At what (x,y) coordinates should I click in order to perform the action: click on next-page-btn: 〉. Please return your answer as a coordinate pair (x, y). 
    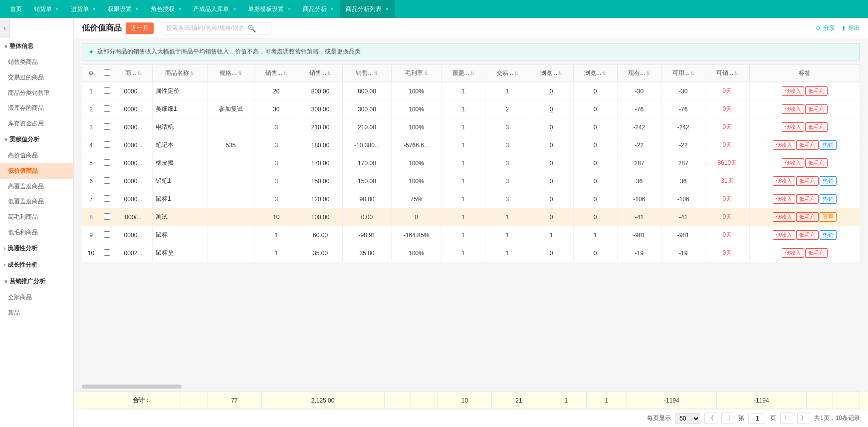
    Looking at the image, I should click on (787, 419).